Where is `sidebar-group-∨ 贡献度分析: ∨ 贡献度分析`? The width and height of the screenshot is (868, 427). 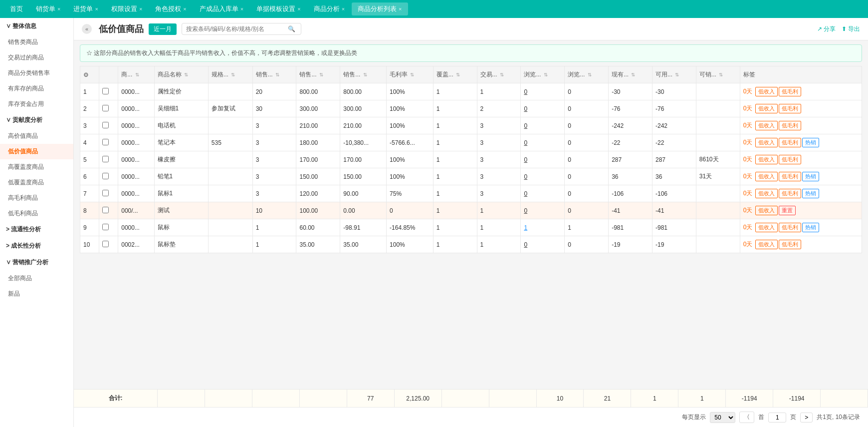
sidebar-group-∨ 贡献度分析: ∨ 贡献度分析 is located at coordinates (37, 120).